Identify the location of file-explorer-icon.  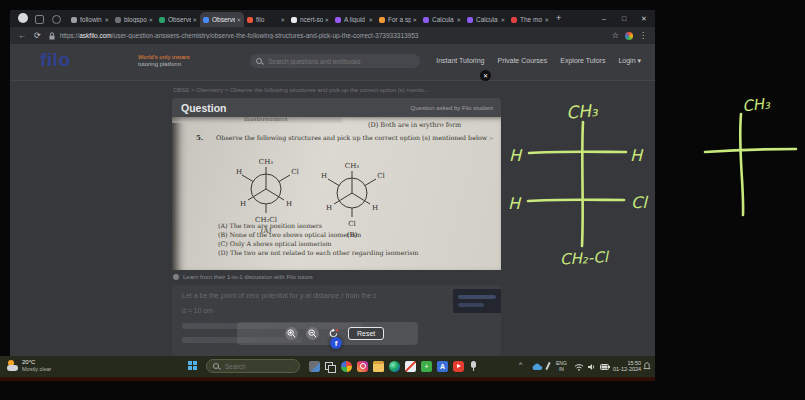
(378, 366).